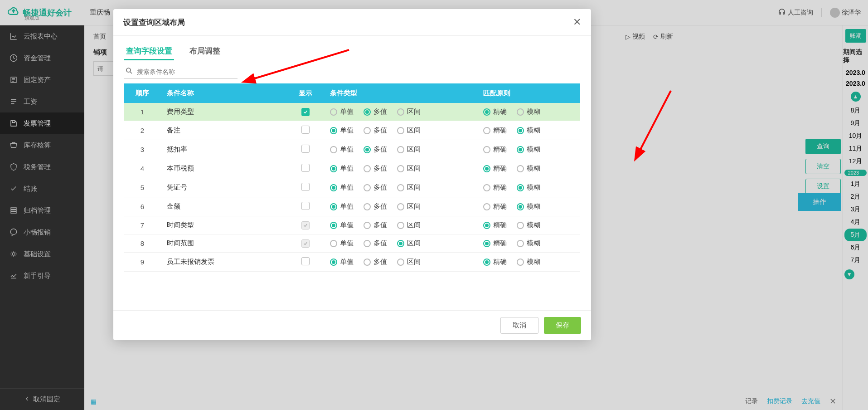 Image resolution: width=868 pixels, height=410 pixels. What do you see at coordinates (519, 326) in the screenshot?
I see `cancel-button: 取消` at bounding box center [519, 326].